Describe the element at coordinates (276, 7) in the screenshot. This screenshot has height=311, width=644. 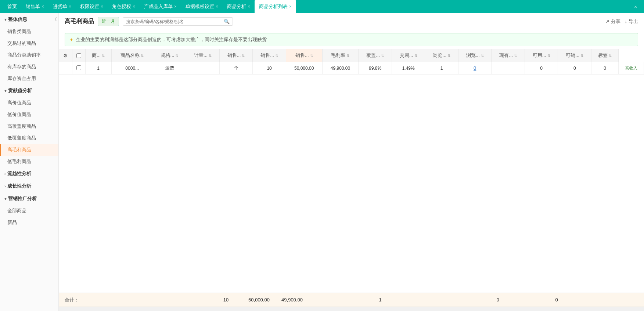
I see `nav-analysis-list: 商品分析列表 ×` at that location.